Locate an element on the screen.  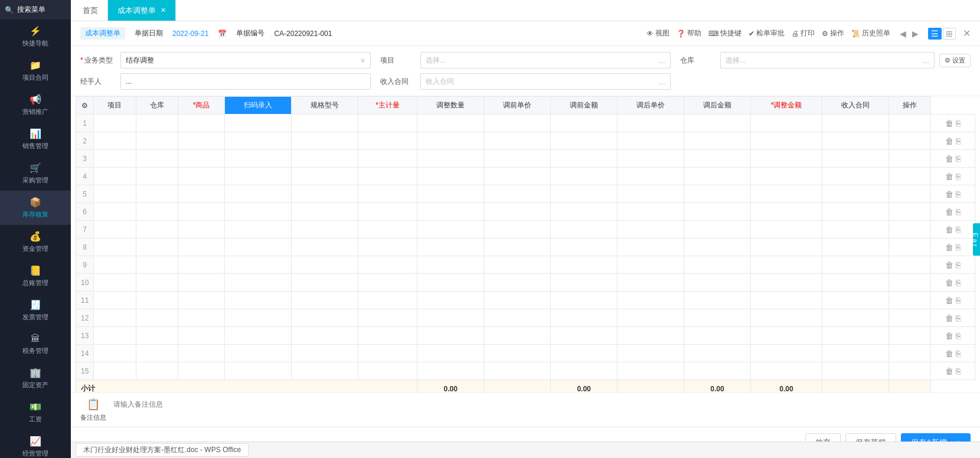
help-action: ❓ 帮助 is located at coordinates (689, 33).